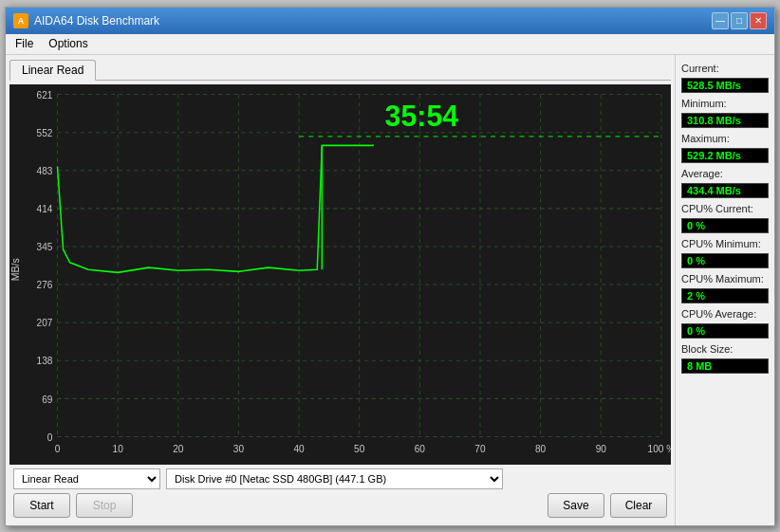  I want to click on svg-text: 35:54, so click(422, 116).